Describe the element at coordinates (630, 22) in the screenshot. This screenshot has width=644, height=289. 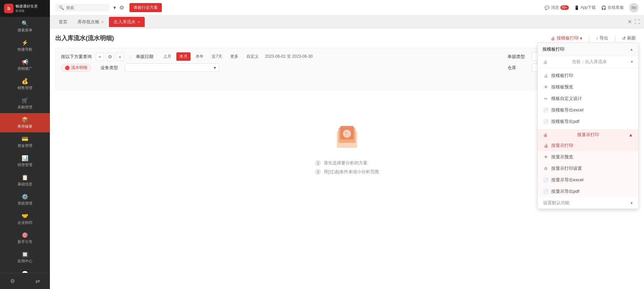
I see `close-tab-btn: ✕` at that location.